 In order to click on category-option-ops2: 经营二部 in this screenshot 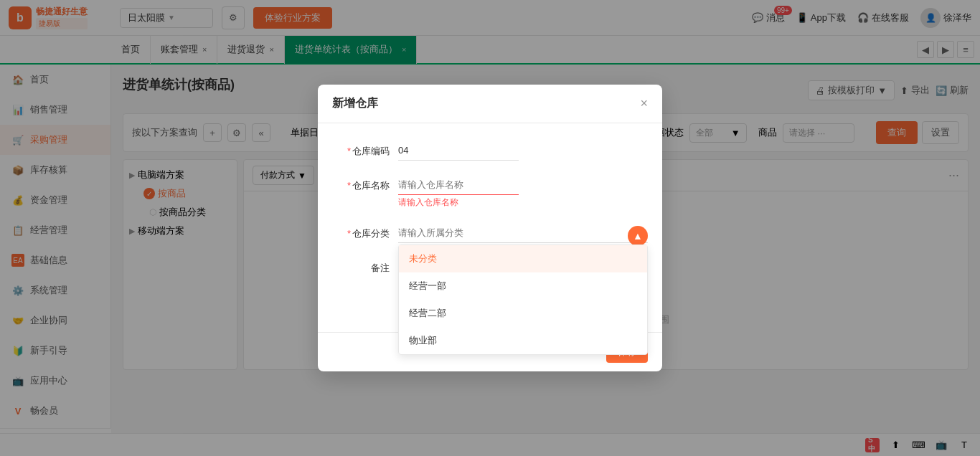, I will do `click(523, 313)`.